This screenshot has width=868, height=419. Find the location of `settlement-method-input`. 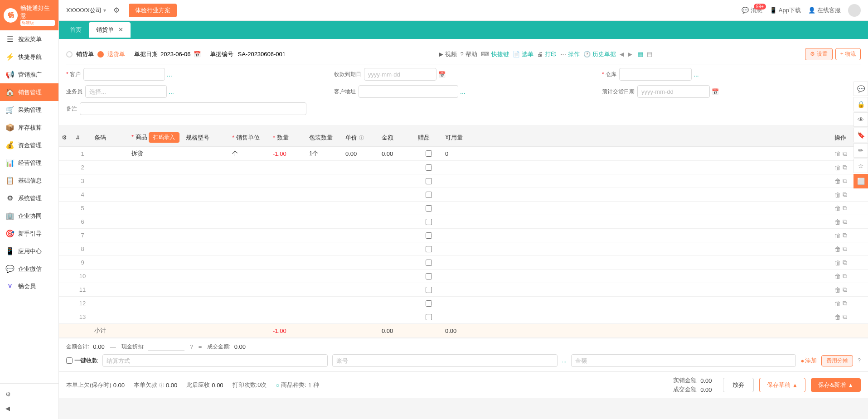

settlement-method-input is located at coordinates (215, 361).